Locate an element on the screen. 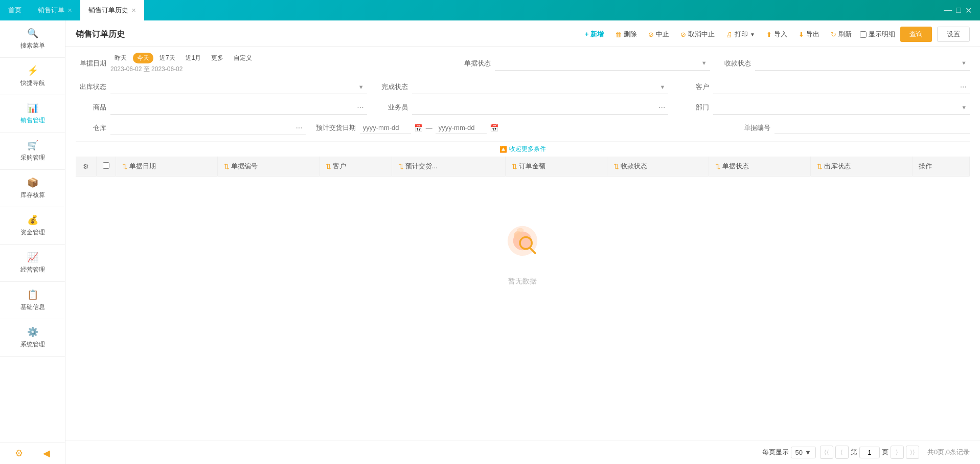  customer-dots: ··· is located at coordinates (963, 87).